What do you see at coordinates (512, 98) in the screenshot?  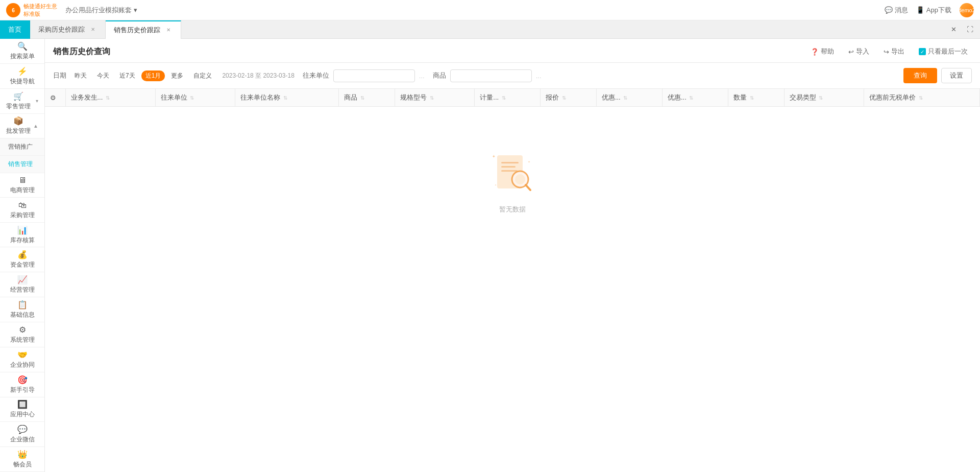 I see `data-table: ⚙ 业务发生... ⇅ 往来单位 ⇅ 往来单位名称 ⇅` at bounding box center [512, 98].